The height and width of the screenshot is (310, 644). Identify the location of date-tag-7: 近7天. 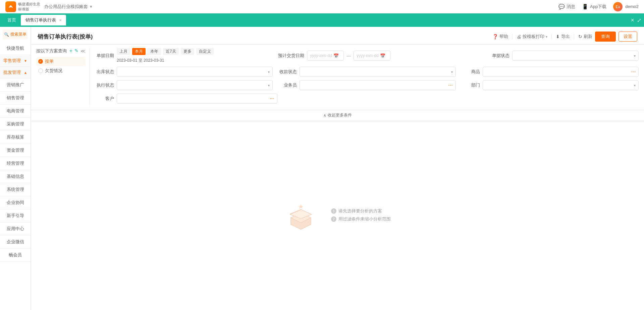
(171, 52).